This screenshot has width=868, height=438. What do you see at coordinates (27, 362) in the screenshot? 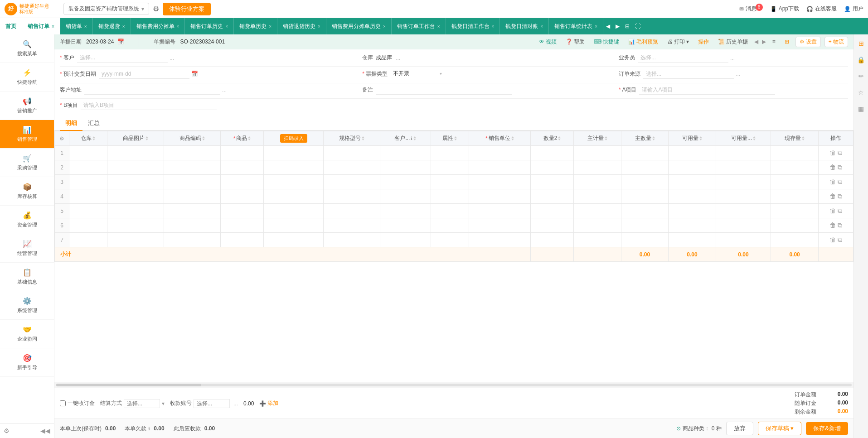
I see `sidebar-item-guide: 🎯 新手引导` at bounding box center [27, 362].